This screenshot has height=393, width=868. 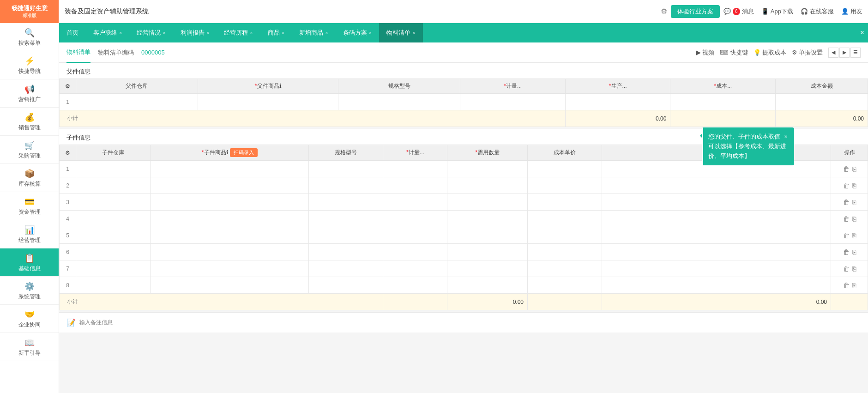 I want to click on delete-icon-5: 🗑, so click(x=846, y=236).